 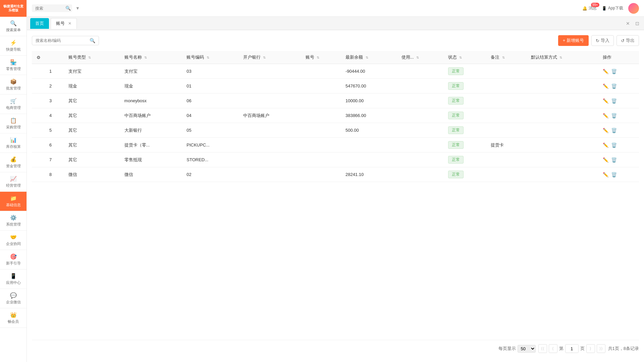 I want to click on dropdown-icon: ▼, so click(x=78, y=8).